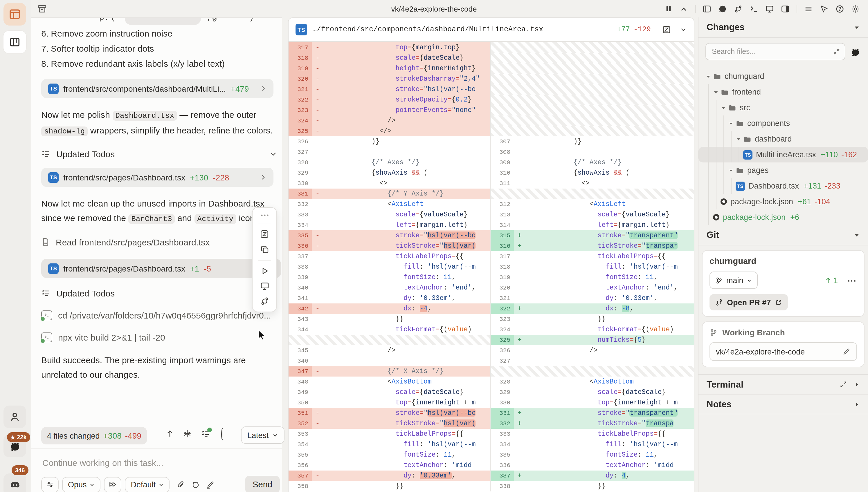  What do you see at coordinates (434, 9) in the screenshot?
I see `top-bar: vk/4e2a-explore-the-code` at bounding box center [434, 9].